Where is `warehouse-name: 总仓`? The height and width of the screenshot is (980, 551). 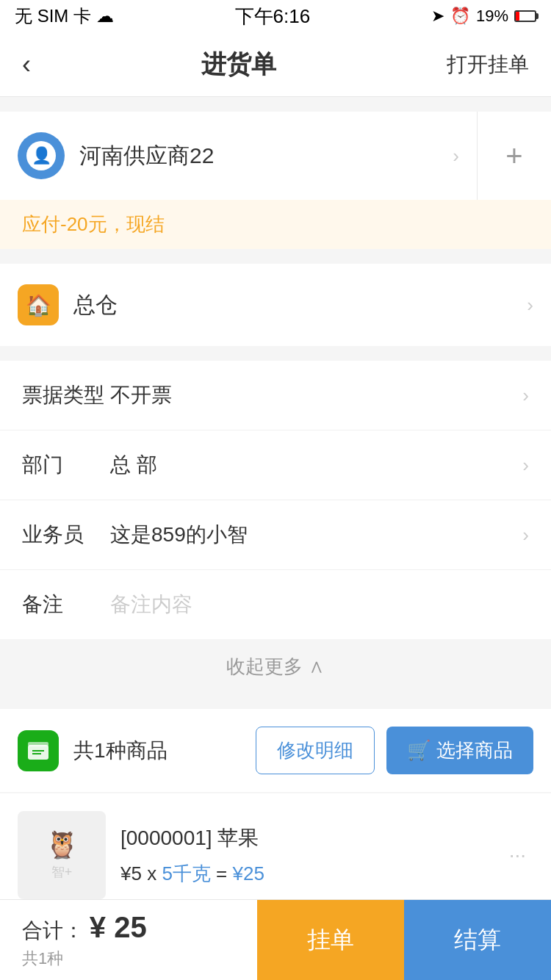
warehouse-name: 总仓 is located at coordinates (300, 306).